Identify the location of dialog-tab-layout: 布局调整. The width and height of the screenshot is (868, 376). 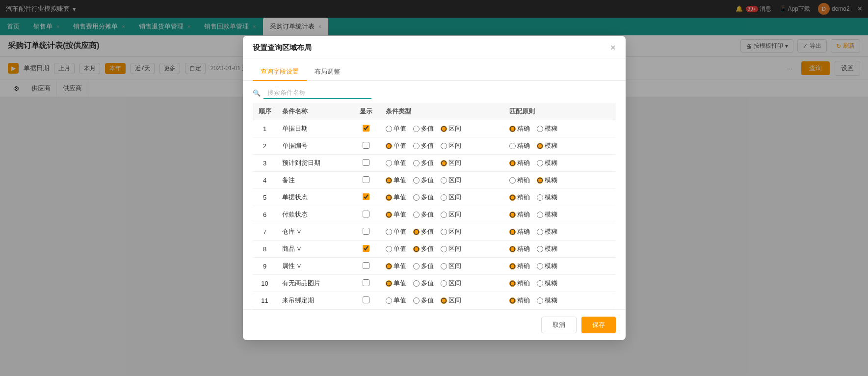
(327, 72).